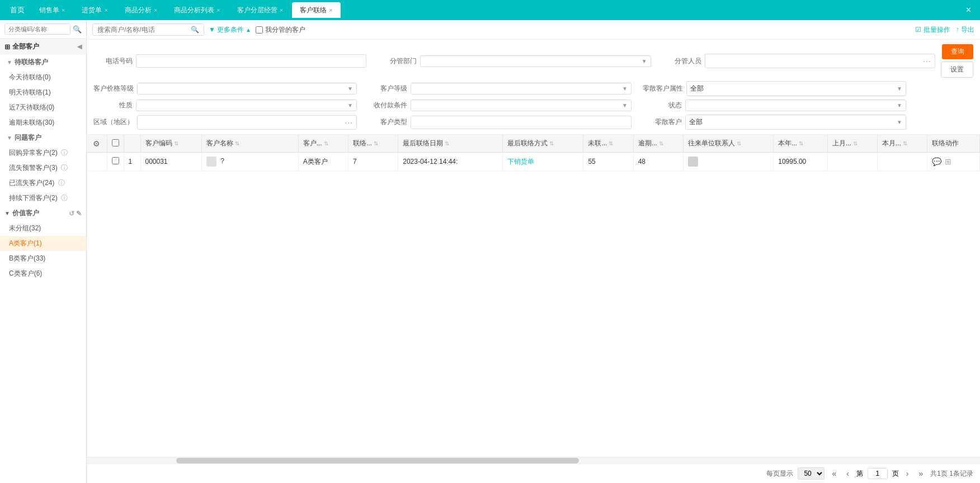  Describe the element at coordinates (521, 122) in the screenshot. I see `filter-customer-type-input` at that location.